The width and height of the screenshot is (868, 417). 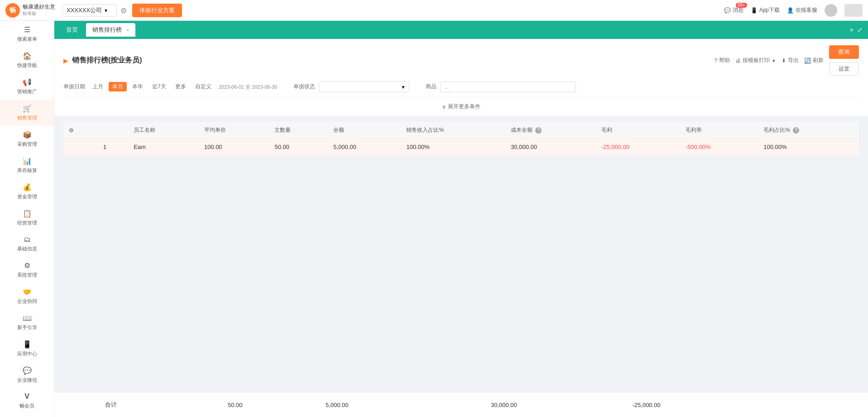 What do you see at coordinates (27, 296) in the screenshot?
I see `sidebar-item-enterprise: 🤝 企业协同` at bounding box center [27, 296].